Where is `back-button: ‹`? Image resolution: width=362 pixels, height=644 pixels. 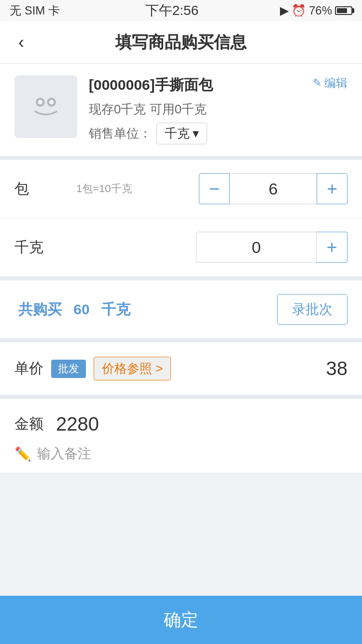 back-button: ‹ is located at coordinates (21, 42).